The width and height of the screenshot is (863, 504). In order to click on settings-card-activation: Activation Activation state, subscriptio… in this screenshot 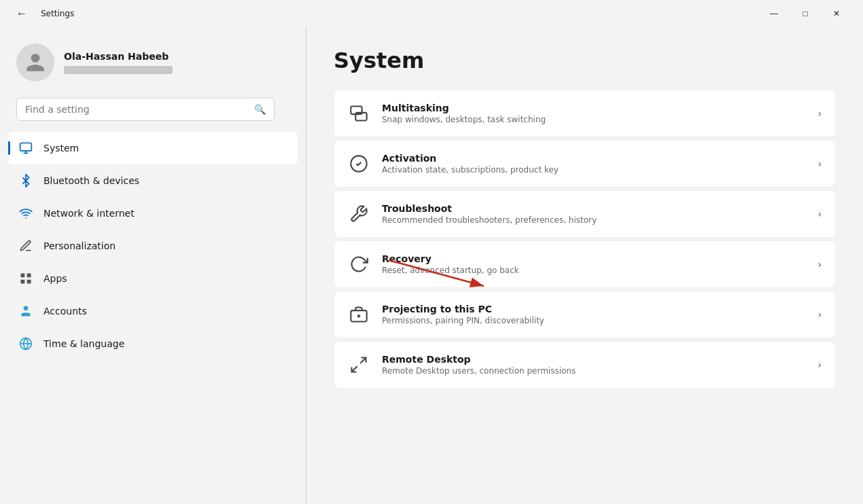, I will do `click(584, 164)`.